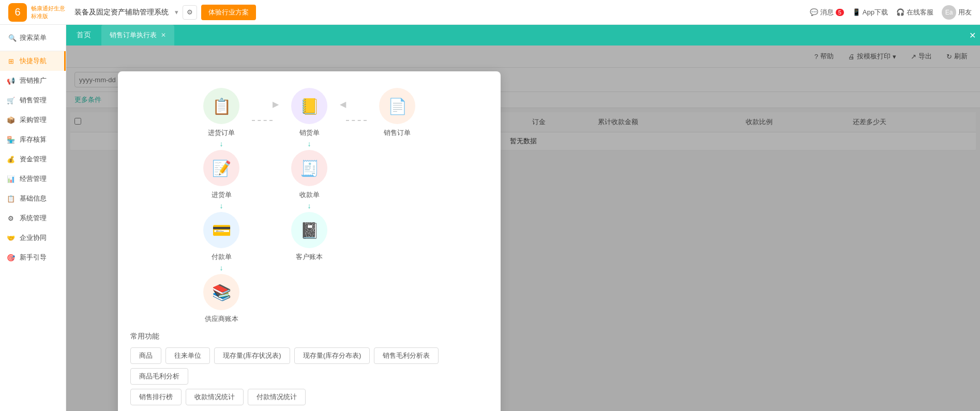 This screenshot has width=980, height=411. I want to click on func-btn-product-profit: 商品毛利分析, so click(159, 376).